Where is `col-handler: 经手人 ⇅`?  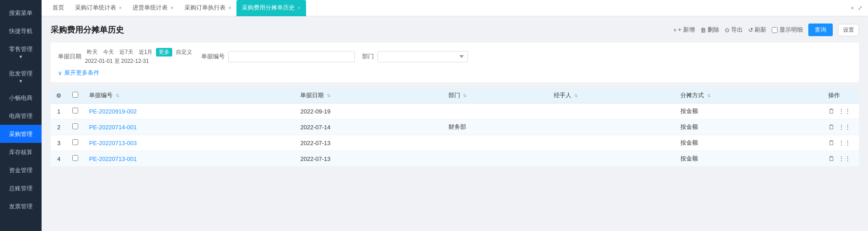
col-handler: 经手人 ⇅ is located at coordinates (612, 96).